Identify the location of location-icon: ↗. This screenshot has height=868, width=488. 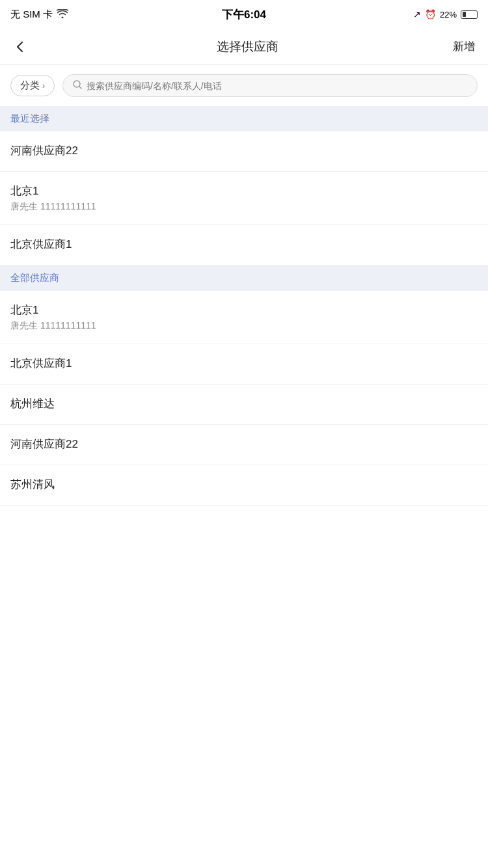
(417, 14).